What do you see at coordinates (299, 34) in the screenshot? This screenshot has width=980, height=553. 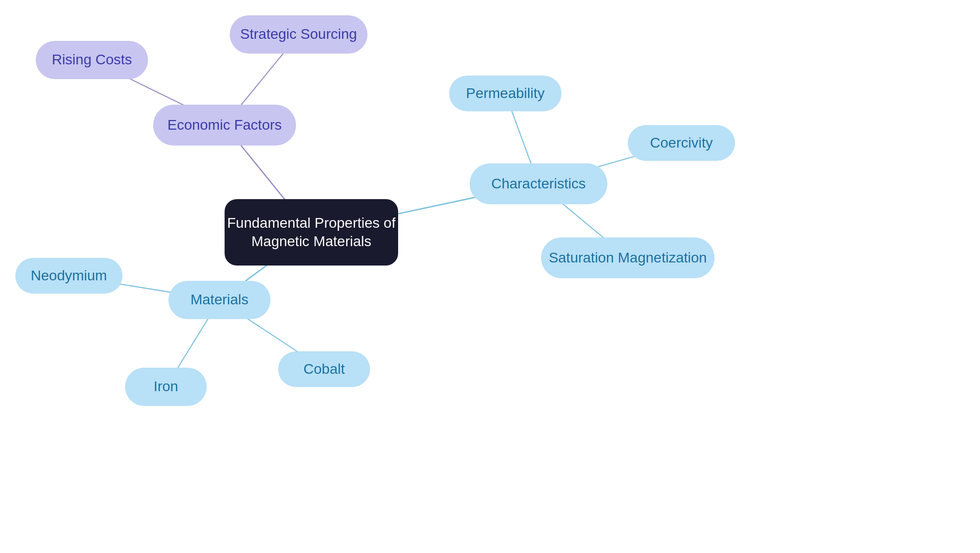 I see `strategic-sourcing-label: Strategic Sourcing` at bounding box center [299, 34].